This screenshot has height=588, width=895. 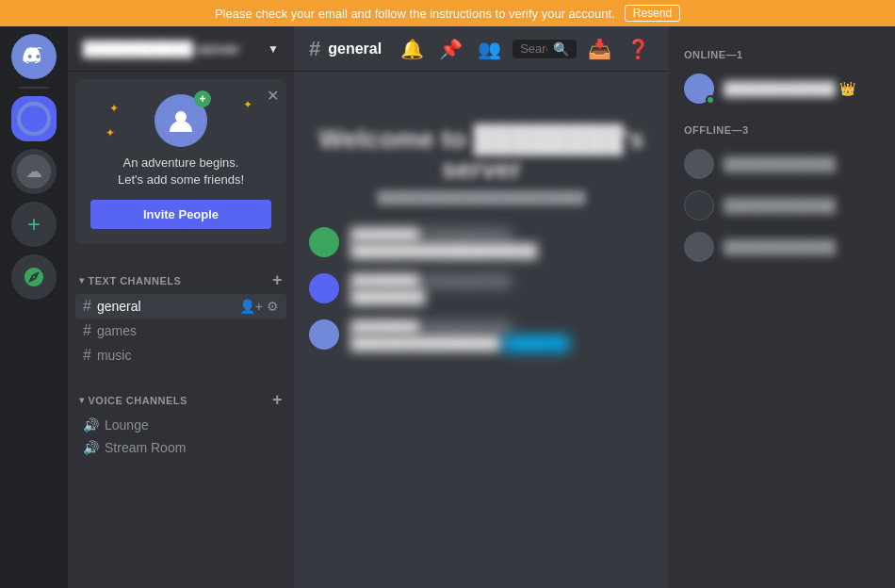 I want to click on channel-name-stream-room: Stream Room, so click(x=192, y=448).